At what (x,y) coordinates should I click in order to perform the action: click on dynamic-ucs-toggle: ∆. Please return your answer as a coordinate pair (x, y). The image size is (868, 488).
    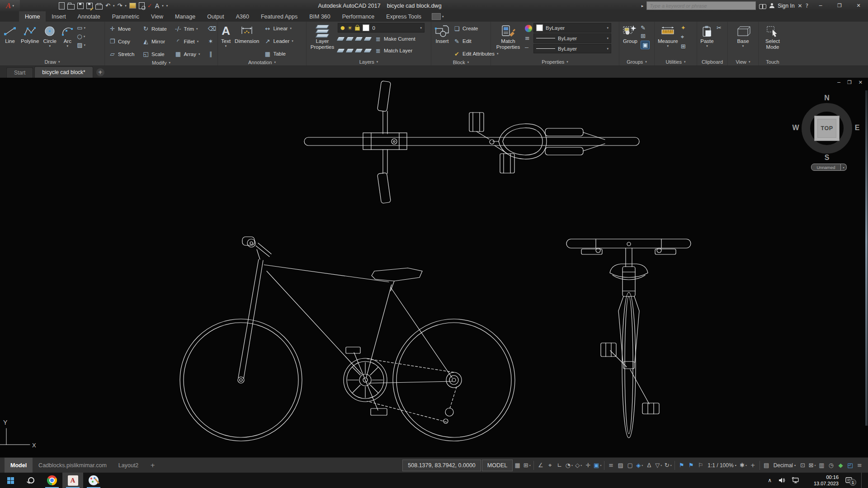
    Looking at the image, I should click on (649, 465).